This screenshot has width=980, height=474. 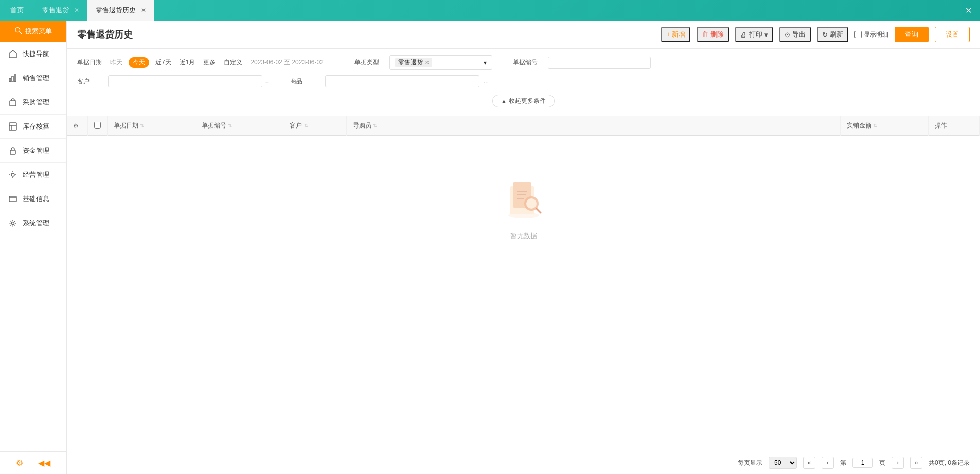 What do you see at coordinates (13, 199) in the screenshot?
I see `info-icon` at bounding box center [13, 199].